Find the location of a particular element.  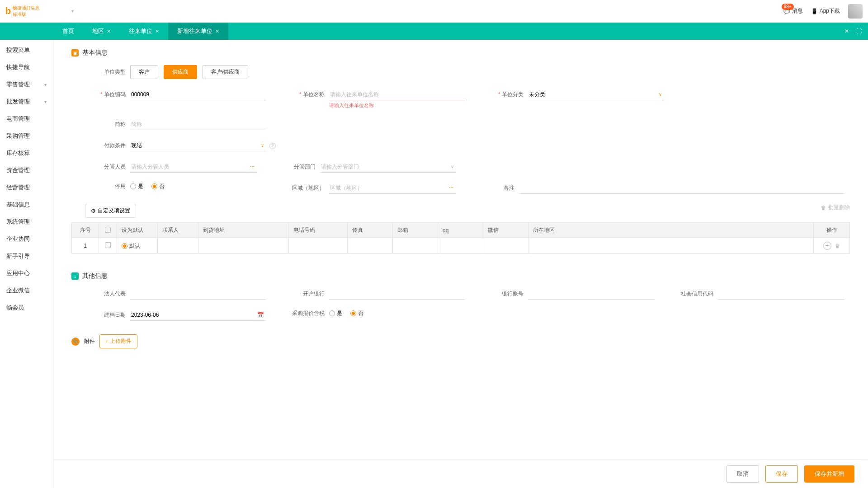

sidebar-item-system: 系统管理 is located at coordinates (26, 222).